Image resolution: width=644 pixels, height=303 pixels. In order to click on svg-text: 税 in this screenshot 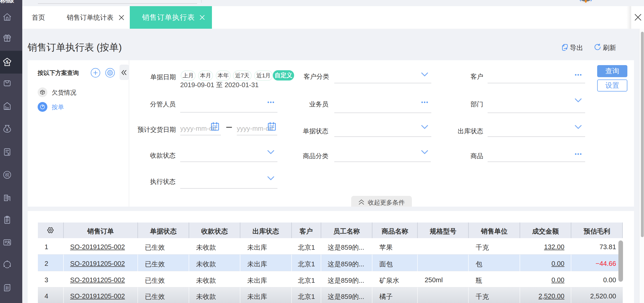, I will do `click(7, 175)`.